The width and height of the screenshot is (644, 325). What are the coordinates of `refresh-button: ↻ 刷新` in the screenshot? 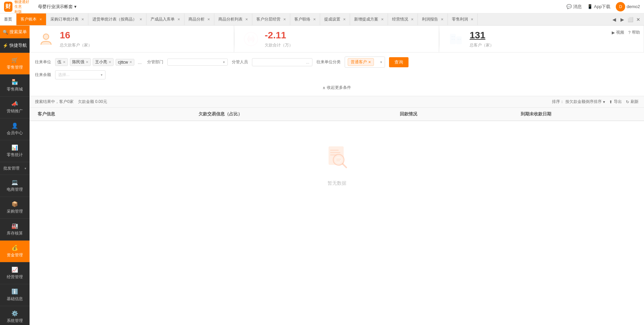 It's located at (632, 102).